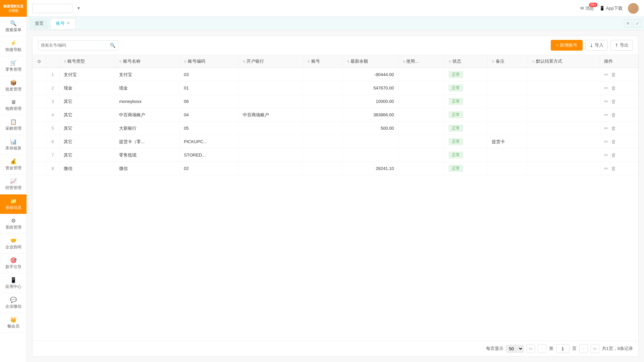 This screenshot has height=362, width=644. I want to click on purchase-icon: 📋, so click(13, 122).